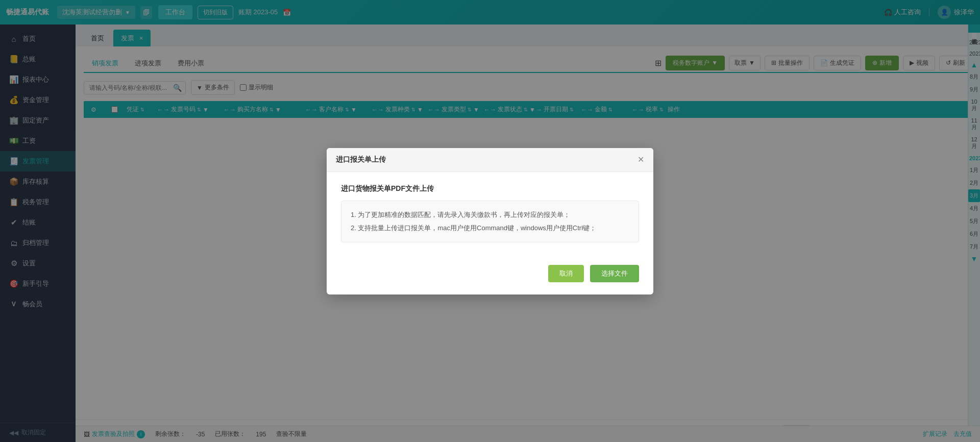 The width and height of the screenshot is (980, 442). Describe the element at coordinates (490, 218) in the screenshot. I see `modal-body: 进口货物报关单PDF文件上传 1. 为了更加精准的数据匹配，请先录入海关缴款书，…` at that location.